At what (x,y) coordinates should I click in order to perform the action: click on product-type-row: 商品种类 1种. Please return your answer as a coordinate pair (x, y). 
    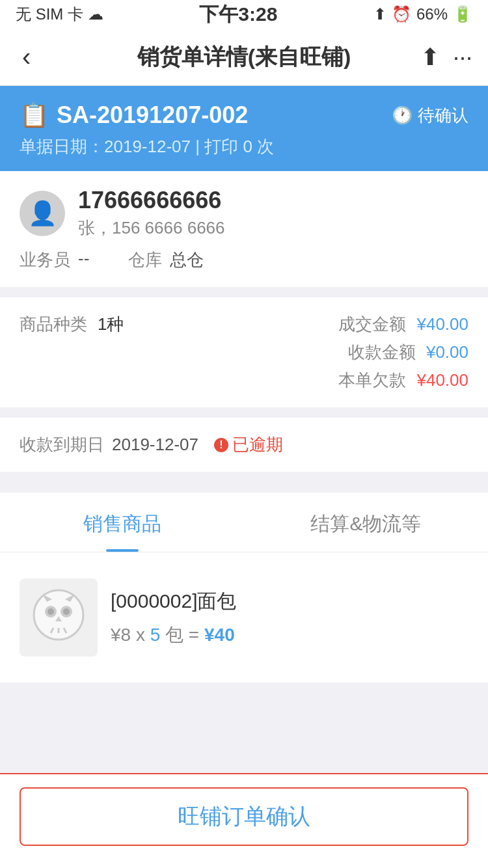
    Looking at the image, I should click on (72, 324).